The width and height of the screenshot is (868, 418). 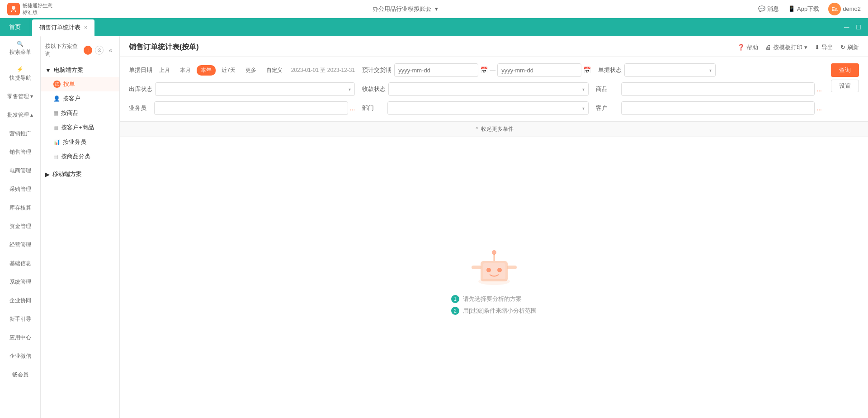 What do you see at coordinates (20, 189) in the screenshot?
I see `sidebar-item-purchase: 采购管理` at bounding box center [20, 189].